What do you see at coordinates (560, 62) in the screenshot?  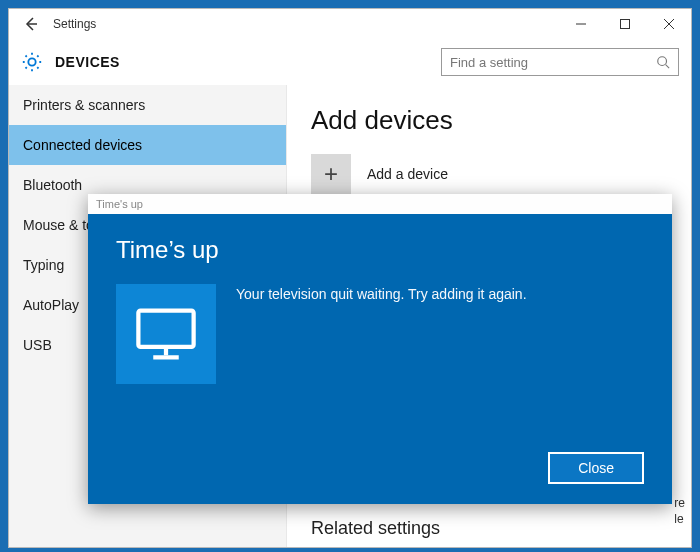 I see `search-input: Find a setting` at bounding box center [560, 62].